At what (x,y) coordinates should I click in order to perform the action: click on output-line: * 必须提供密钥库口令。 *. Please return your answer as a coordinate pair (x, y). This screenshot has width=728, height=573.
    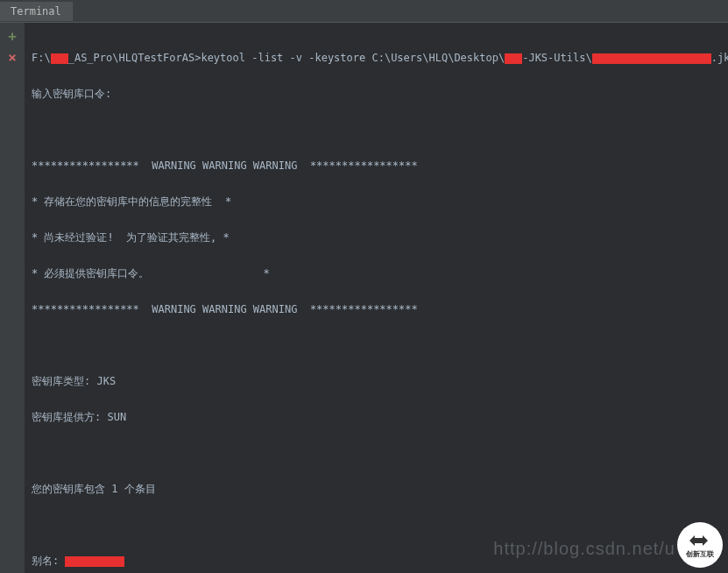
    Looking at the image, I should click on (377, 273).